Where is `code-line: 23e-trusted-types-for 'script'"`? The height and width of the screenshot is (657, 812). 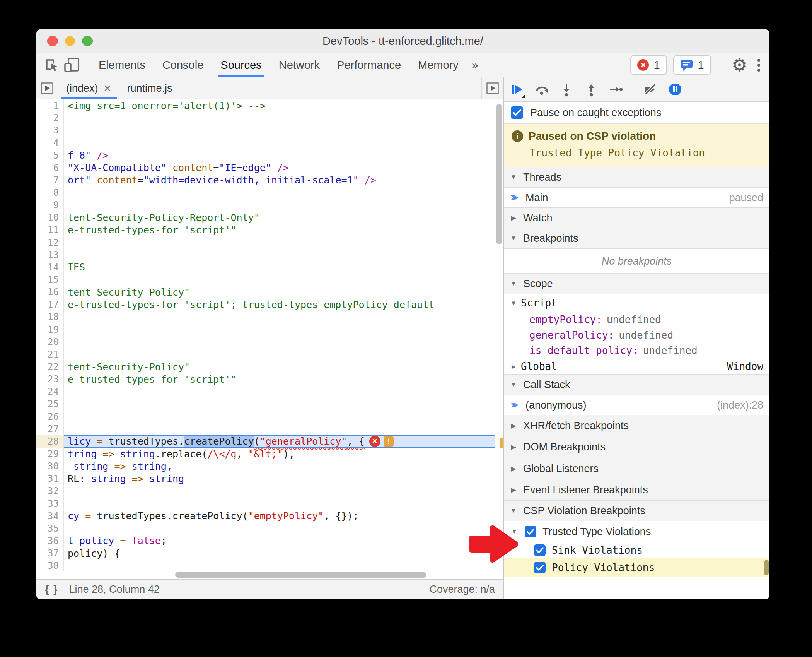 code-line: 23e-trusted-types-for 'script'" is located at coordinates (270, 379).